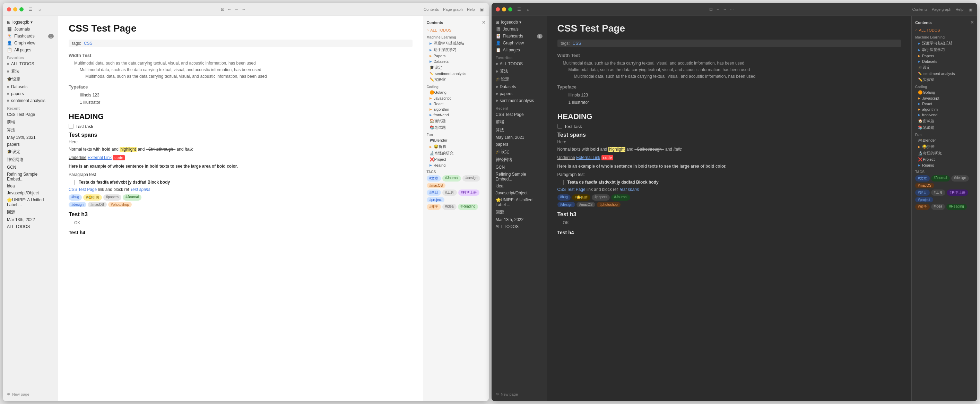  I want to click on square-icon-dark: ⊡, so click(711, 9).